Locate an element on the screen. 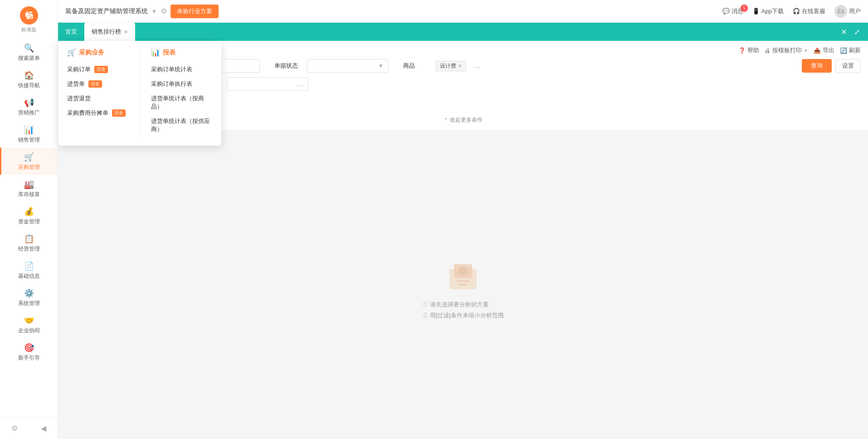 Image resolution: width=868 pixels, height=439 pixels. export-icon: 📤 is located at coordinates (817, 51).